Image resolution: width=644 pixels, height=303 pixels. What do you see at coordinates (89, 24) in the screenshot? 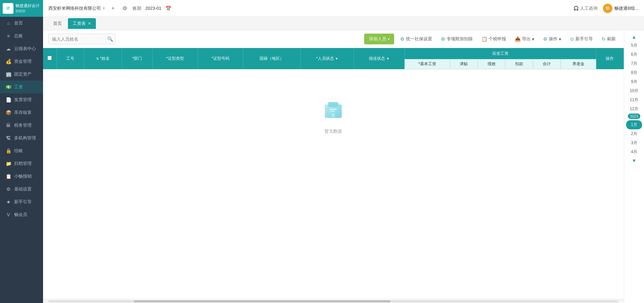
I see `tab-close-icon: ✕` at bounding box center [89, 24].